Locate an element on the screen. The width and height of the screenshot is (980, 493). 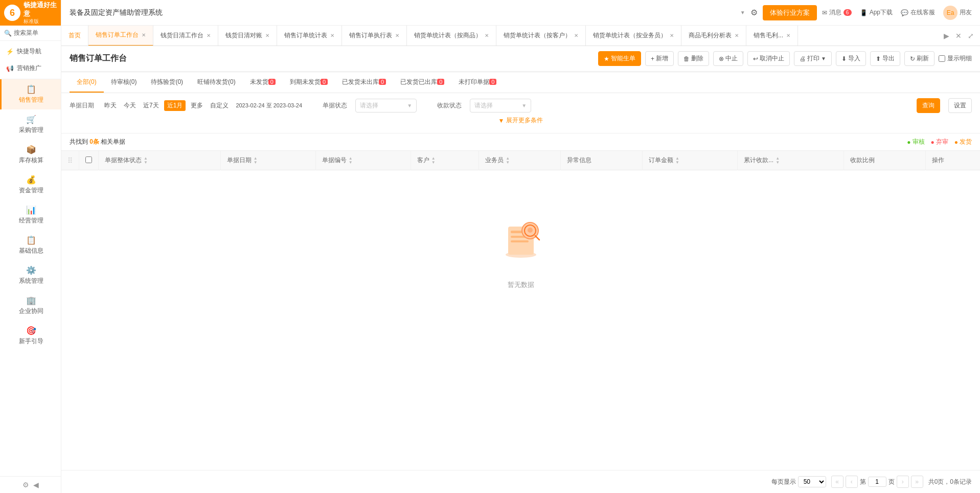
tab-close-sales-stat: ✕ is located at coordinates (332, 36).